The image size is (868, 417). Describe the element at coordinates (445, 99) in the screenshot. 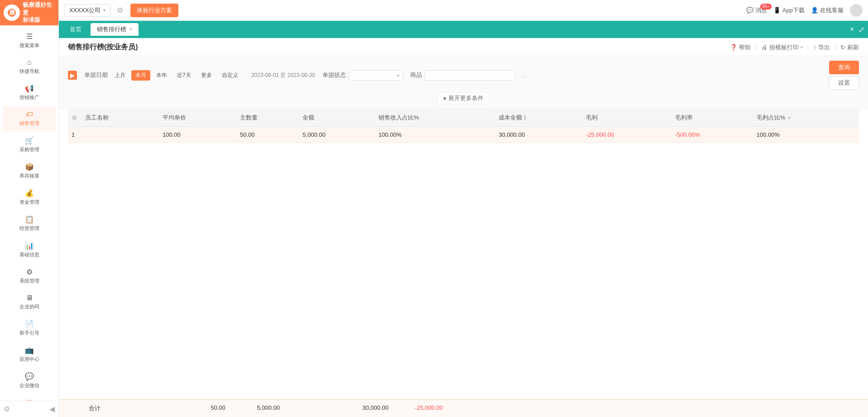

I see `expand-chevron-icon: ▾` at that location.